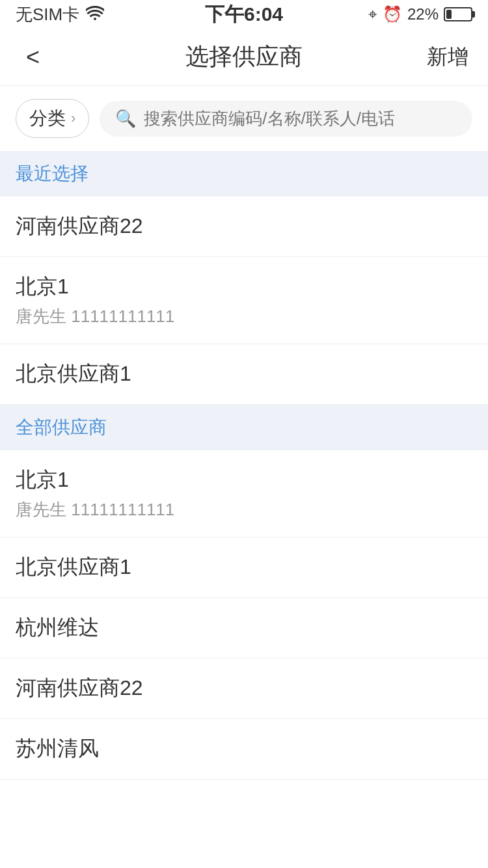  What do you see at coordinates (244, 494) in the screenshot?
I see `all-list-item: 北京1唐先生 11111111111` at bounding box center [244, 494].